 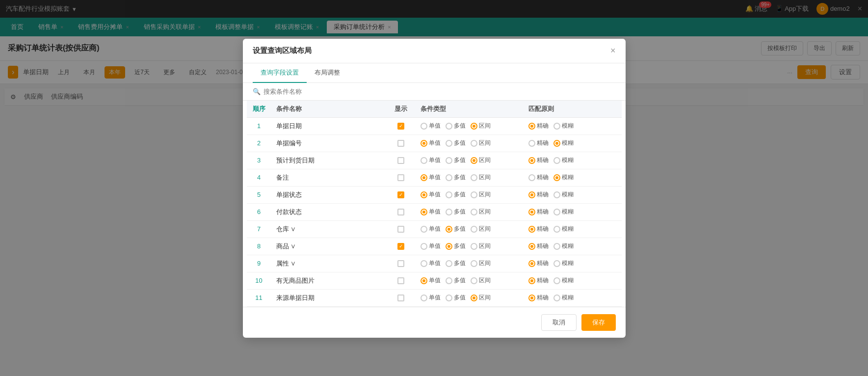 What do you see at coordinates (434, 73) in the screenshot?
I see `dialog-tabs: 查询字段设置 布局调整` at bounding box center [434, 73].